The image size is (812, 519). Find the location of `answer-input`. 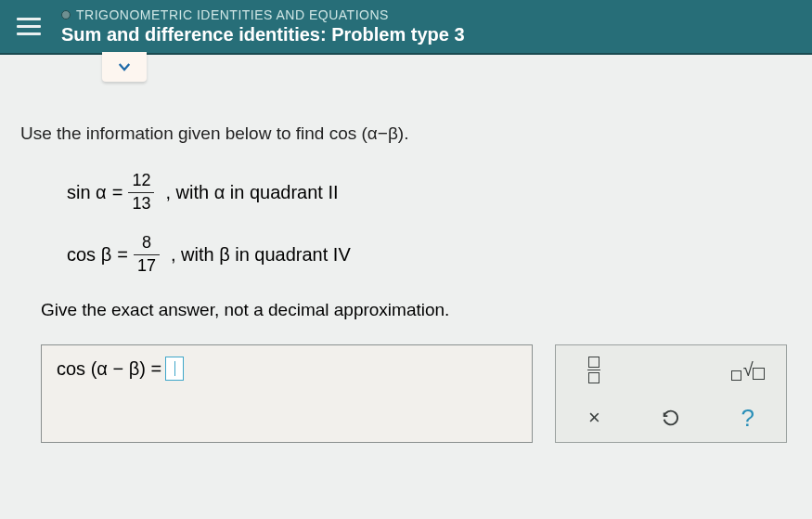

answer-input is located at coordinates (174, 369).